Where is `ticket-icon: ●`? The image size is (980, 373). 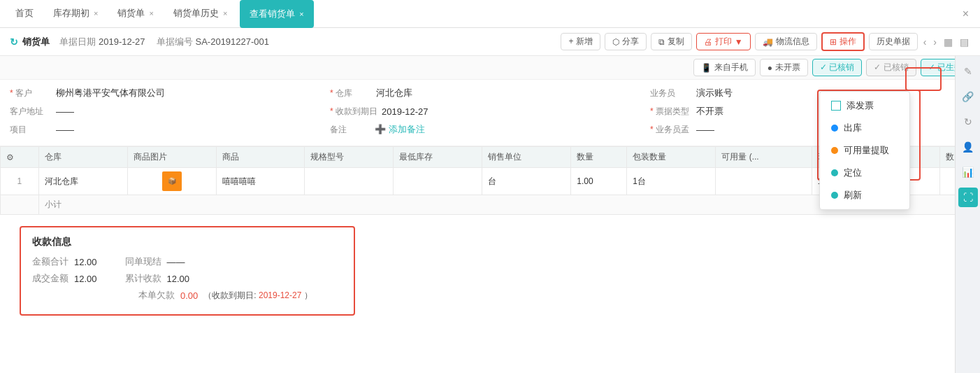 ticket-icon: ● is located at coordinates (770, 68).